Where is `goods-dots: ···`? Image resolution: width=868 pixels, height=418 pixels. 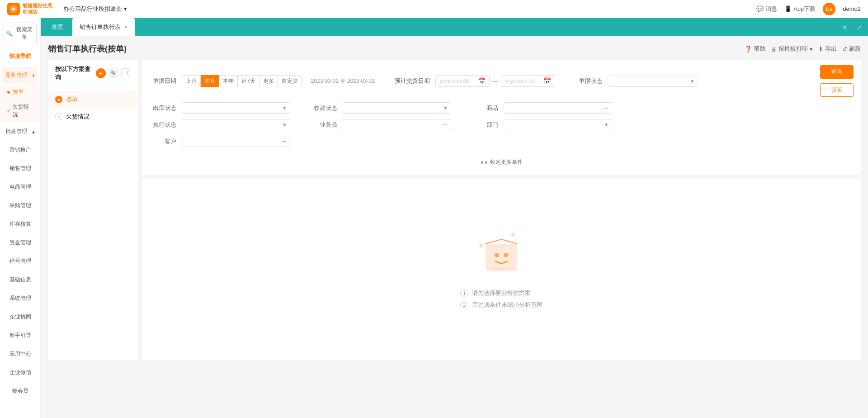
goods-dots: ··· is located at coordinates (606, 108).